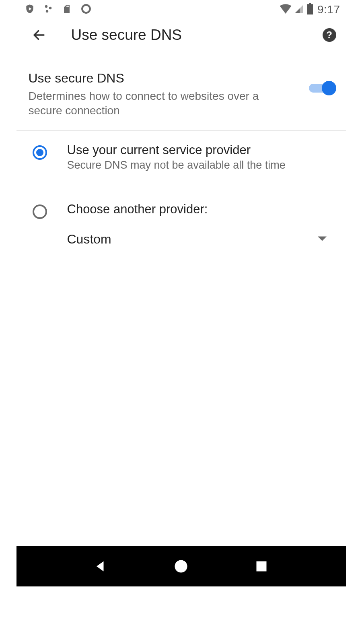  What do you see at coordinates (329, 35) in the screenshot?
I see `help-button: ?` at bounding box center [329, 35].